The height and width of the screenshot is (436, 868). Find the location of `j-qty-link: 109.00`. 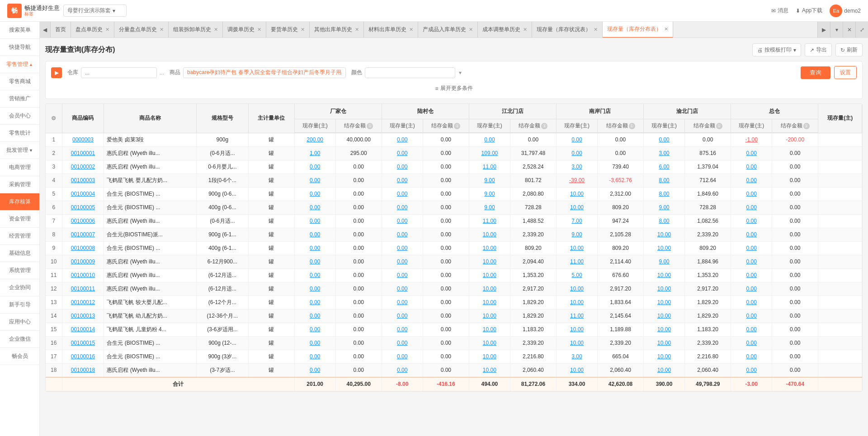

j-qty-link: 109.00 is located at coordinates (490, 153).